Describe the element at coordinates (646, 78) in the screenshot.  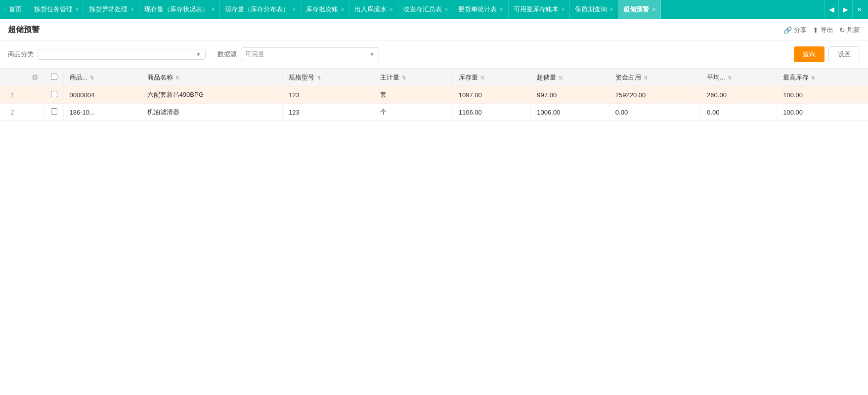
I see `sort-icon-capital_occupied: ⇅` at that location.